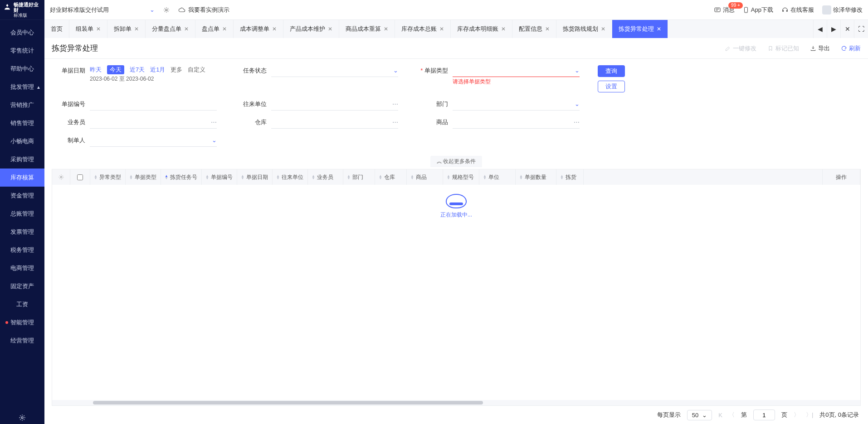  I want to click on pager-prev: 〈, so click(732, 415).